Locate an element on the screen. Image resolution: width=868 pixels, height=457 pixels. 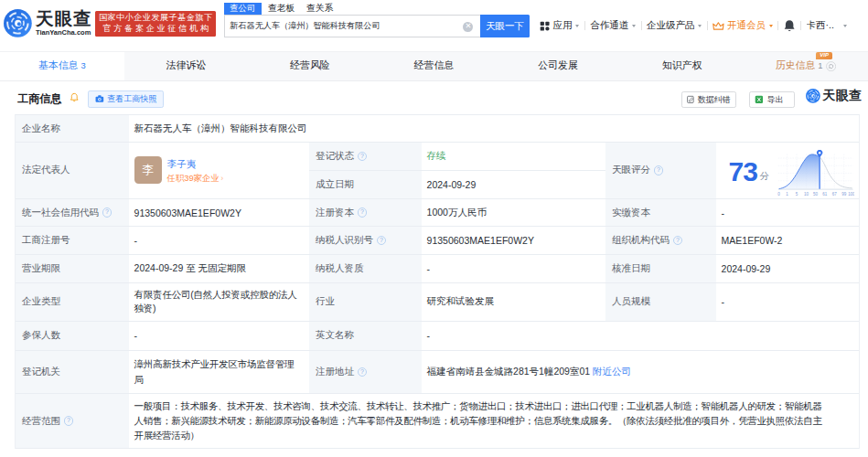
svg-text: 5 is located at coordinates (796, 194).